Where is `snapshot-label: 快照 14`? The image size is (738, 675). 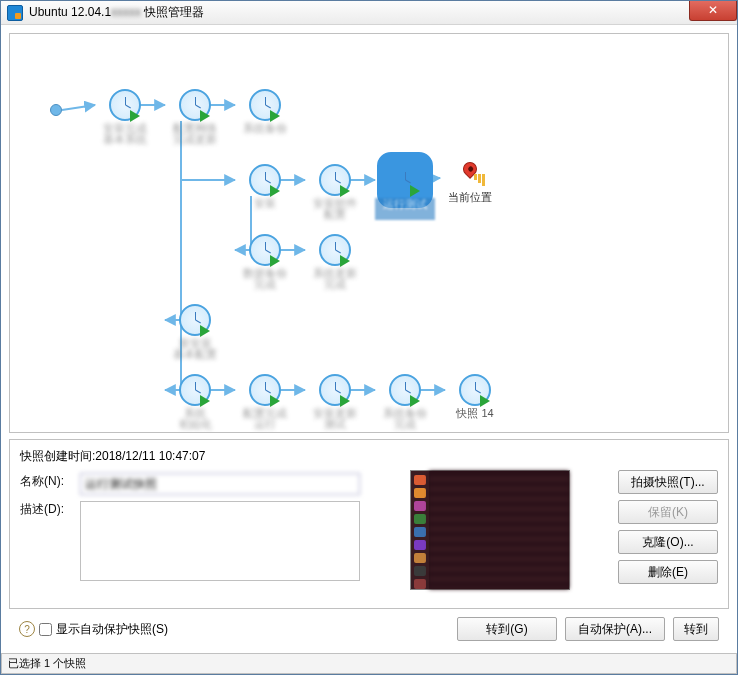 snapshot-label: 快照 14 is located at coordinates (475, 419).